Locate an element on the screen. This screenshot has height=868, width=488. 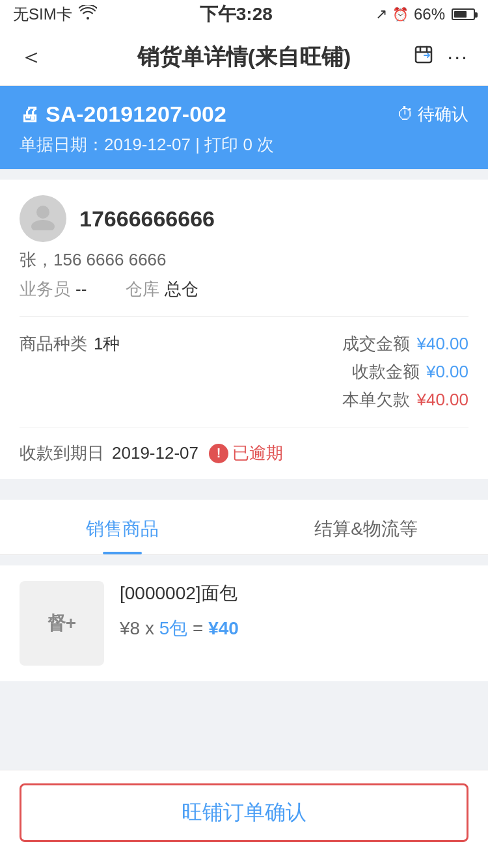
overdue-text: 已逾期 is located at coordinates (258, 453).